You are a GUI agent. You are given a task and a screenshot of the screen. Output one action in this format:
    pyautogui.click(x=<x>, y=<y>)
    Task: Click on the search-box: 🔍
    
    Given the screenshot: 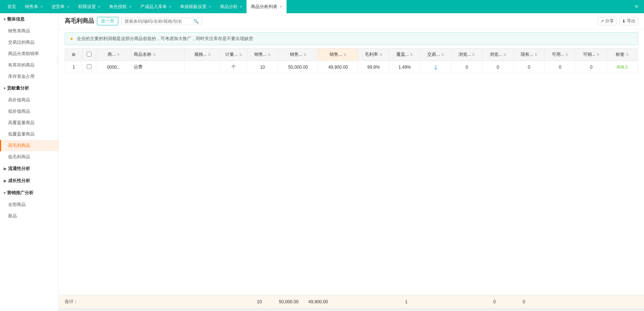 What is the action you would take?
    pyautogui.click(x=162, y=21)
    